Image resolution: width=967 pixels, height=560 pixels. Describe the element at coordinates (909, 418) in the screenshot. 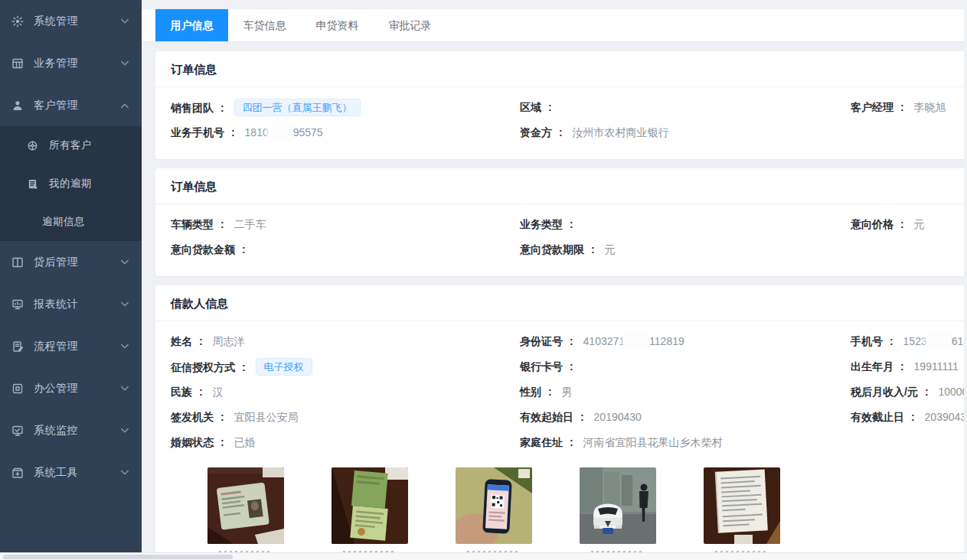

I see `field-valid-to: 有效截止日: 20390430` at that location.